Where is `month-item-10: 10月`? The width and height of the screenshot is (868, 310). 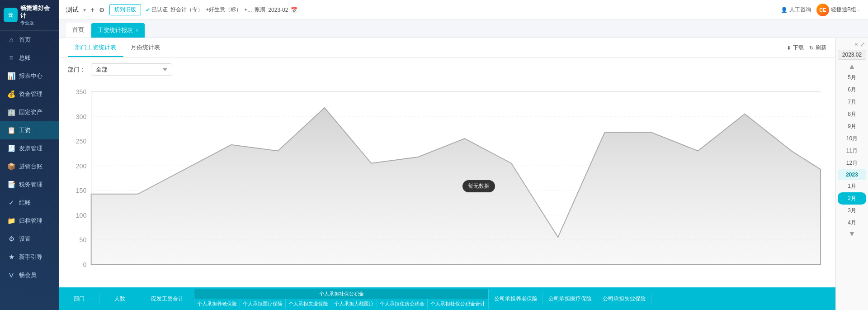 month-item-10: 10月 is located at coordinates (852, 138).